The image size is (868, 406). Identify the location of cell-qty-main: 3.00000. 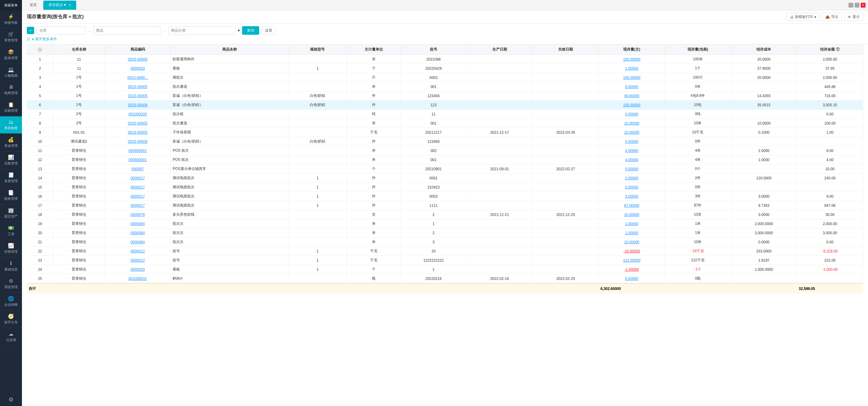
(632, 197).